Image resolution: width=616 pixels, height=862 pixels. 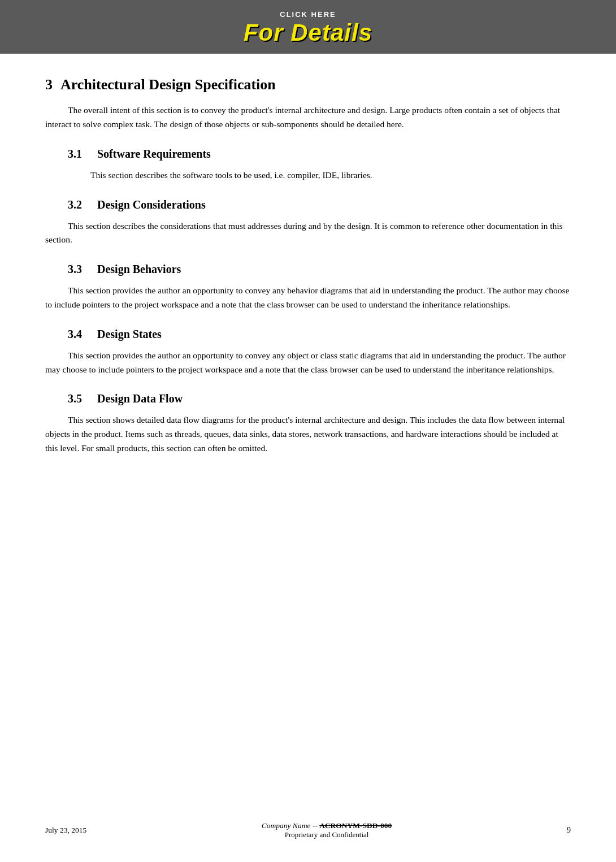 What do you see at coordinates (308, 27) in the screenshot?
I see `header-banner: CLICK HERE For Details` at bounding box center [308, 27].